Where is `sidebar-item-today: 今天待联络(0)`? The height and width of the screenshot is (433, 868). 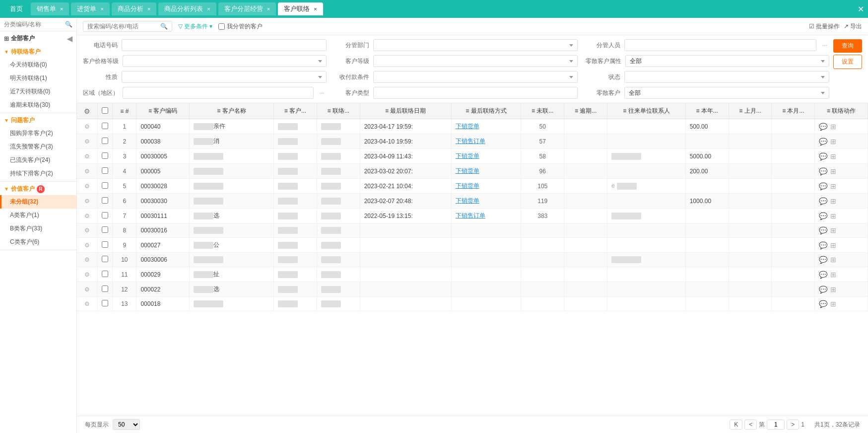
sidebar-item-today: 今天待联络(0) is located at coordinates (38, 65).